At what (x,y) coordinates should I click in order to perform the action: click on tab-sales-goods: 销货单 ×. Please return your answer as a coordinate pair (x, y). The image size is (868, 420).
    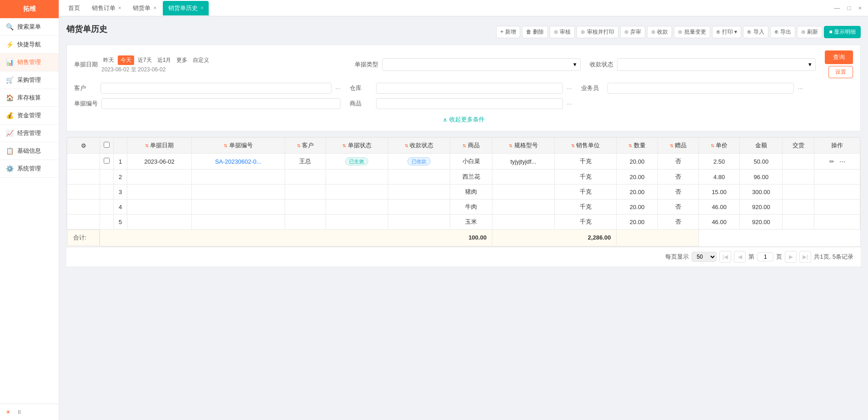
    Looking at the image, I should click on (145, 8).